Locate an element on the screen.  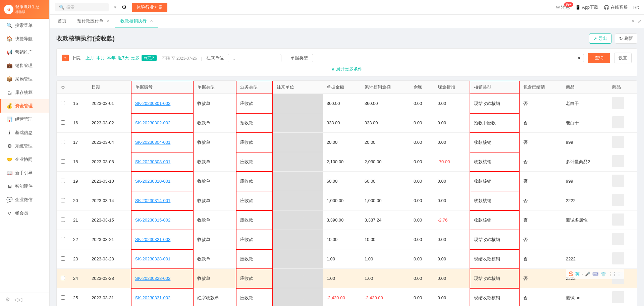
row-writeoff-type: 收款核销 is located at coordinates (494, 142).